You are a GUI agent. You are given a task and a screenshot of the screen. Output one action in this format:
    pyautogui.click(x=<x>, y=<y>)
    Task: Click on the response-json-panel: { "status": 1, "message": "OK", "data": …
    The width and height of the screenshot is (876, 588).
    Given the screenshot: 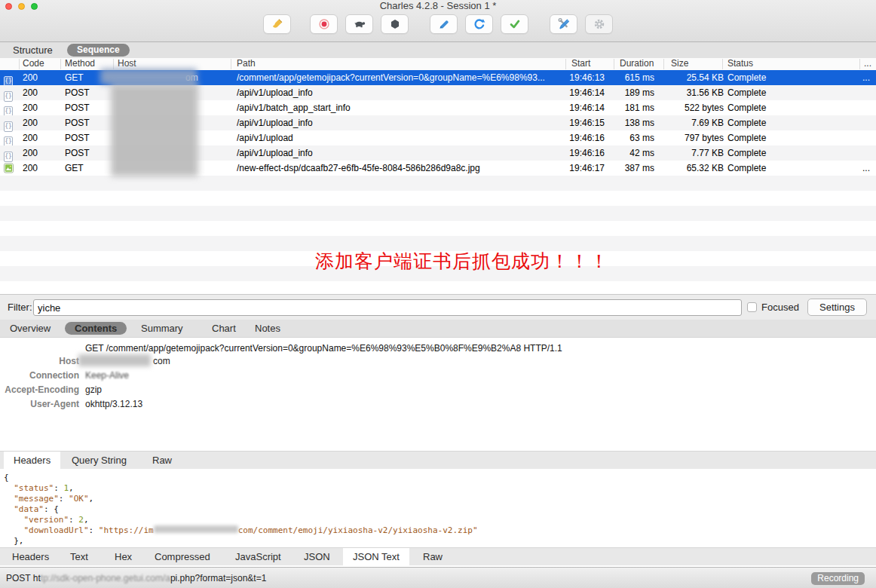 What is the action you would take?
    pyautogui.click(x=438, y=508)
    